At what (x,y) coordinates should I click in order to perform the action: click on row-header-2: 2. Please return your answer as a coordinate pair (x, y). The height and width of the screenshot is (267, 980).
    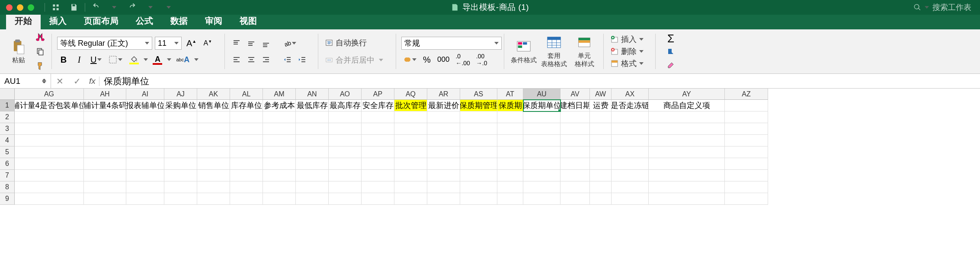
    Looking at the image, I should click on (7, 118).